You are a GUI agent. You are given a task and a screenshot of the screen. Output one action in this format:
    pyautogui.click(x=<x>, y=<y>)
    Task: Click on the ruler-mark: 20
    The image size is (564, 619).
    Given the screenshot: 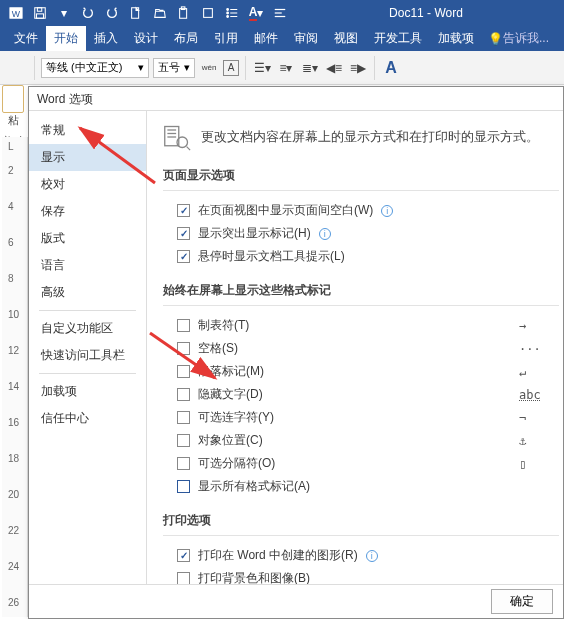 What is the action you would take?
    pyautogui.click(x=14, y=494)
    